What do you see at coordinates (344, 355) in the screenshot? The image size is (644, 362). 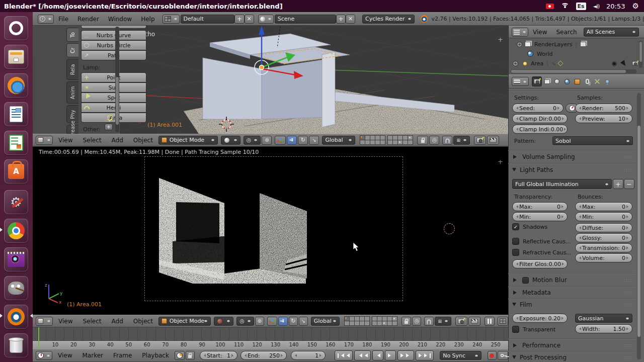 I see `jump-to-start-button` at bounding box center [344, 355].